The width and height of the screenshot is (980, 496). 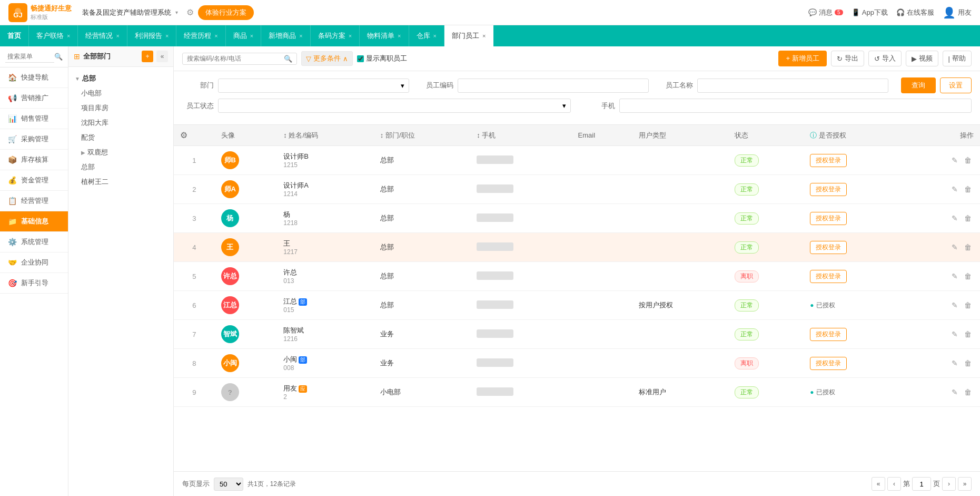 What do you see at coordinates (121, 138) in the screenshot?
I see `tree-node-peihuo: 配货` at bounding box center [121, 138].